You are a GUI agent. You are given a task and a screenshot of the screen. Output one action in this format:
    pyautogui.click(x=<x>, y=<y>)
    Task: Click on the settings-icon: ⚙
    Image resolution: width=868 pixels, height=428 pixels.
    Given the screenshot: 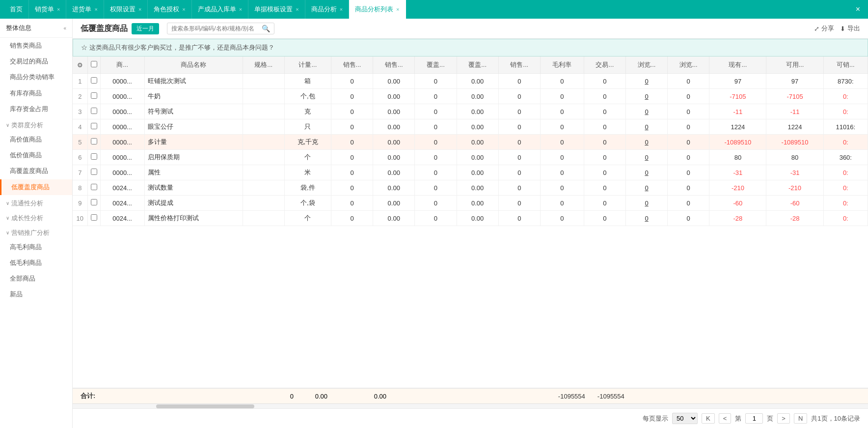 What is the action you would take?
    pyautogui.click(x=80, y=65)
    